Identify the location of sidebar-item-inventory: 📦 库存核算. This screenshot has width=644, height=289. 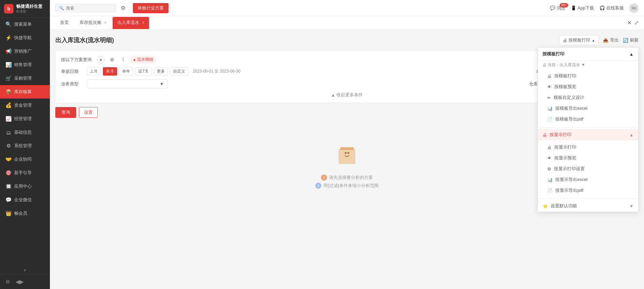
(25, 92).